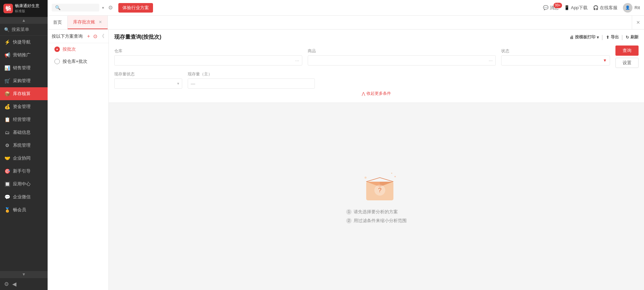 This screenshot has height=290, width=644. Describe the element at coordinates (576, 8) in the screenshot. I see `app-download-btn: 📱 App下载` at that location.